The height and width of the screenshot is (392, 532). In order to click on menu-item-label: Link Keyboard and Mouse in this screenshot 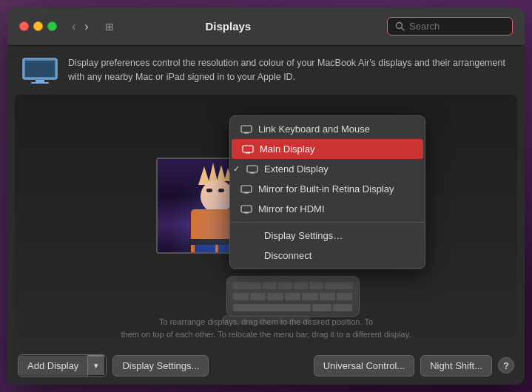, I will do `click(314, 129)`.